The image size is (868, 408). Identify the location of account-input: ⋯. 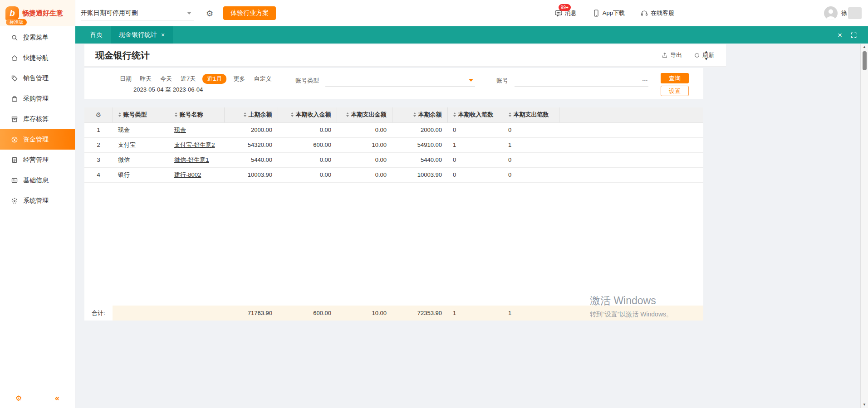
(582, 81).